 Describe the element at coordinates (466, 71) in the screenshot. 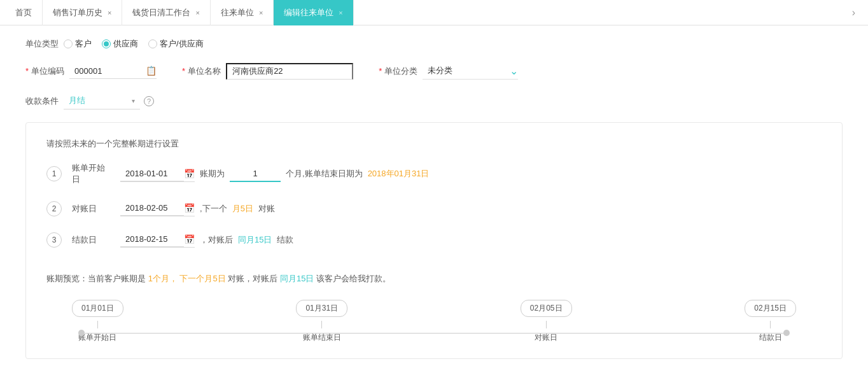

I see `unit-category-value: 未分类` at that location.